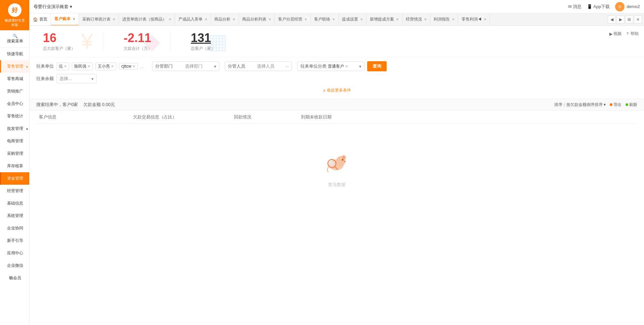 Image resolution: width=644 pixels, height=325 pixels. Describe the element at coordinates (258, 66) in the screenshot. I see `manager-dropdown: 分管人员 选择人员 ···` at that location.